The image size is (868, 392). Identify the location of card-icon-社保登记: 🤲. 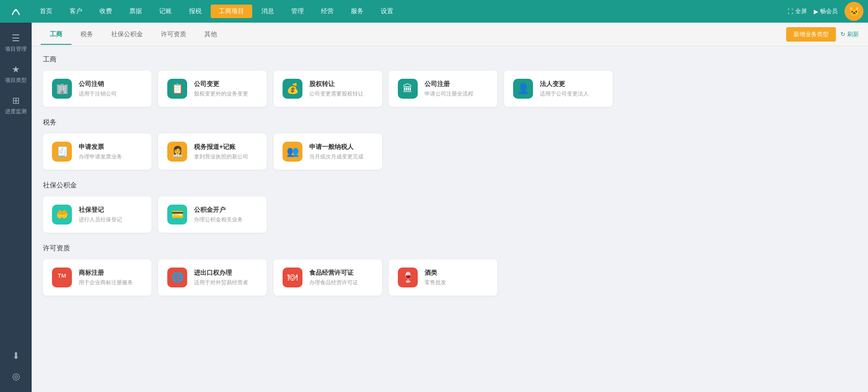
(62, 215).